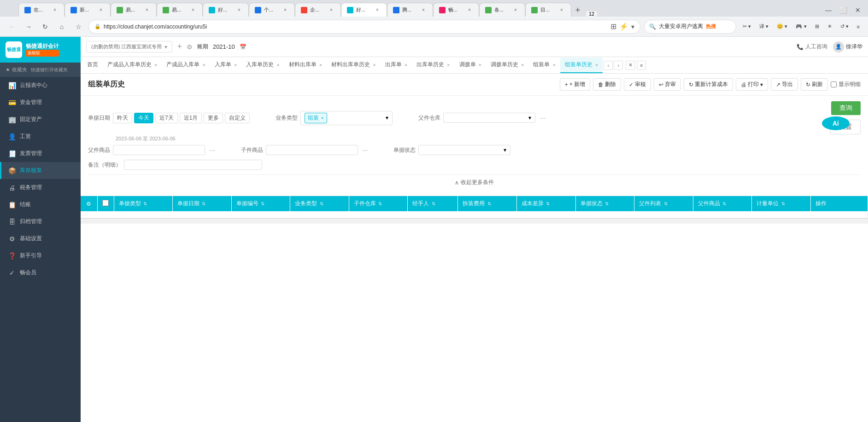 This screenshot has width=868, height=422. What do you see at coordinates (193, 10) in the screenshot?
I see `tab-close-4: ×` at bounding box center [193, 10].